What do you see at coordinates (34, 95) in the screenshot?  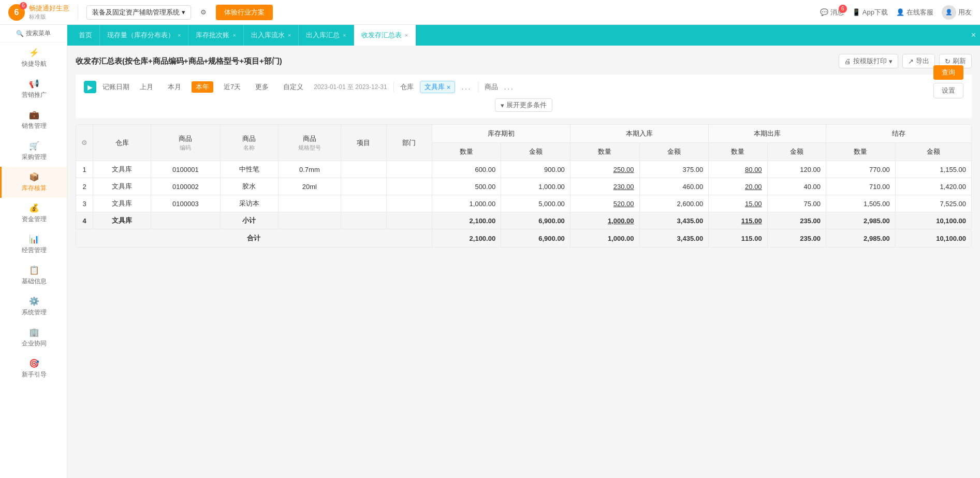 I see `sidebar-item-label: 营销推广` at bounding box center [34, 95].